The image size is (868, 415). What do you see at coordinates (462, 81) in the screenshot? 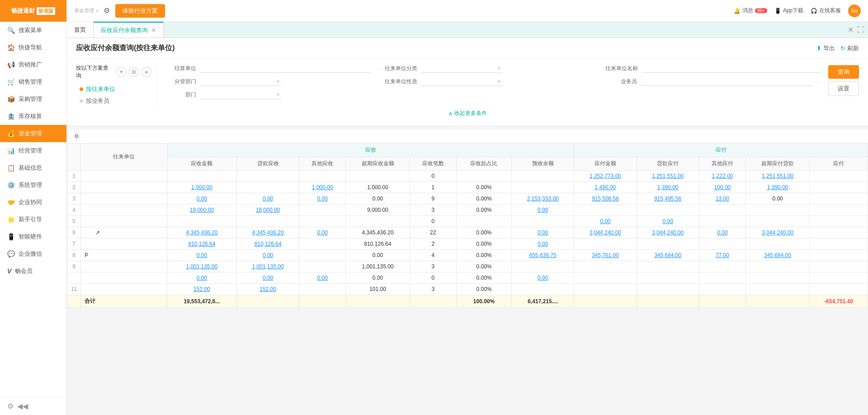
I see `partner-nature-select: ▾` at bounding box center [462, 81].